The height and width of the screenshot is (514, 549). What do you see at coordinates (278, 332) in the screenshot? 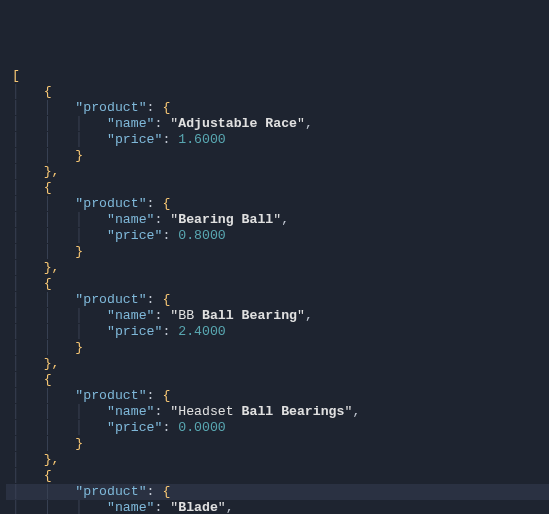
I see `code-line: │ │ │ "price": 2.4000` at bounding box center [278, 332].